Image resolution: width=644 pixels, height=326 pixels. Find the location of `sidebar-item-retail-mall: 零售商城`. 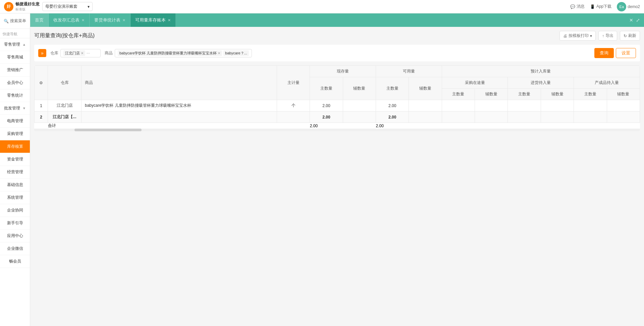

sidebar-item-retail-mall: 零售商城 is located at coordinates (15, 57).